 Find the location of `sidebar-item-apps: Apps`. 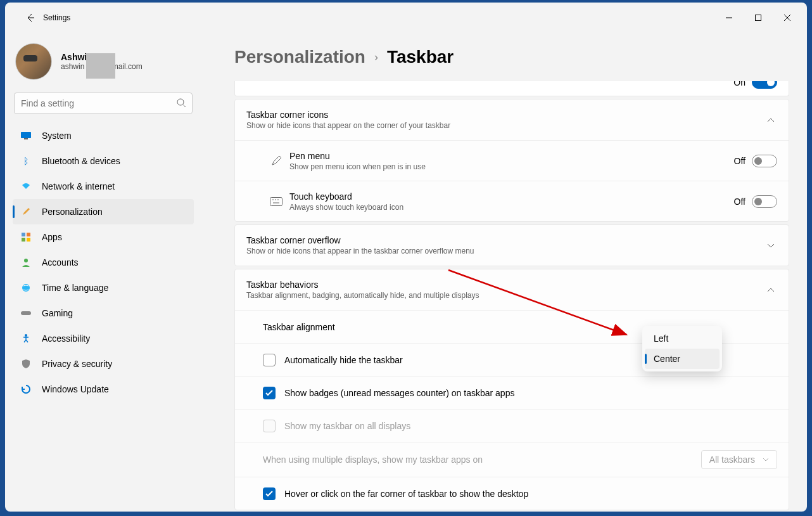

sidebar-item-apps: Apps is located at coordinates (103, 237).